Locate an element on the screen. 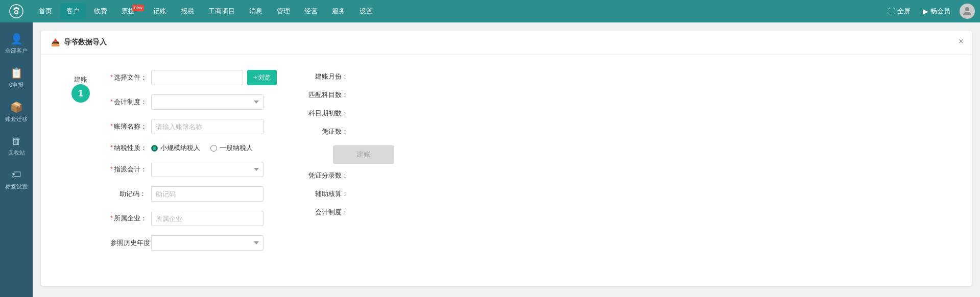  tax-type-general-label: 一般纳税人 is located at coordinates (236, 148).